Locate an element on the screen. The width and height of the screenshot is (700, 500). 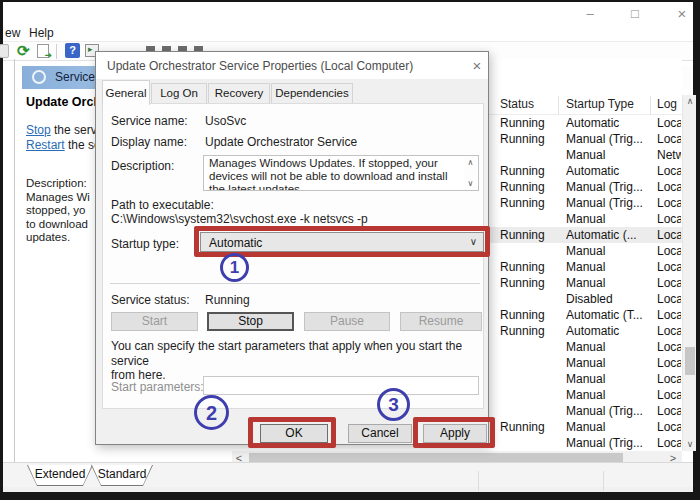
start-button: Start is located at coordinates (154, 322).